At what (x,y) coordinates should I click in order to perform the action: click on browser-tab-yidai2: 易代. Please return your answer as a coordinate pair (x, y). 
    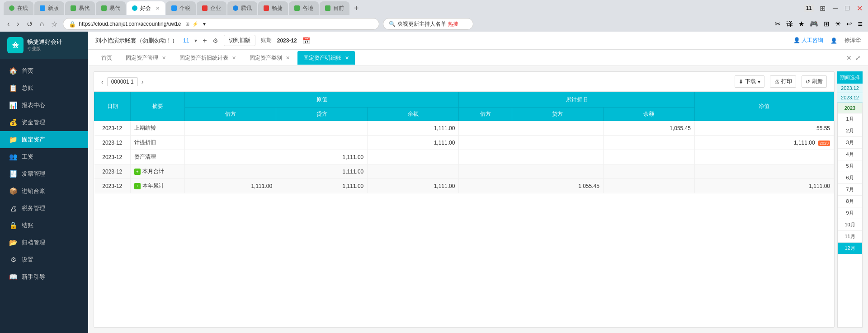
    Looking at the image, I should click on (111, 8).